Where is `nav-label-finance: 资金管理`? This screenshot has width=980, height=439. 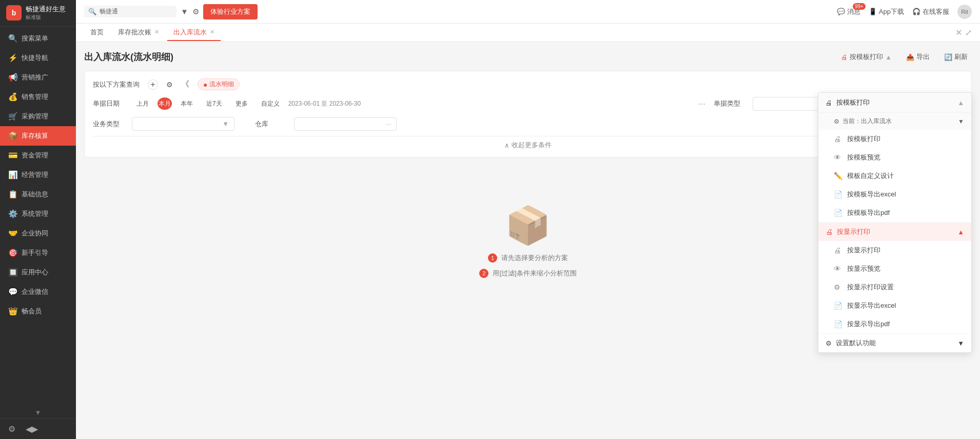 nav-label-finance: 资金管理 is located at coordinates (35, 155).